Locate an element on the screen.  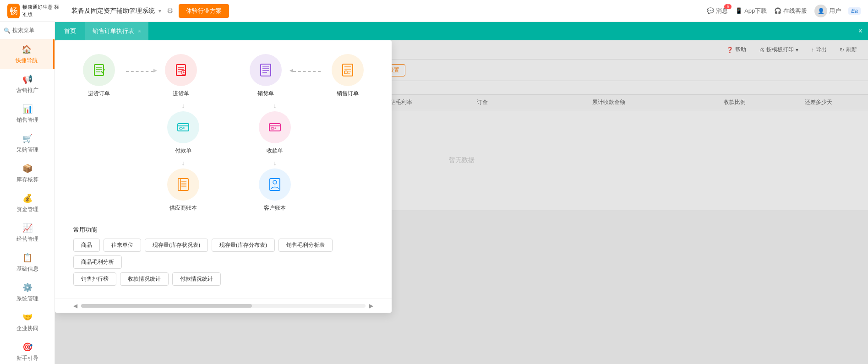
customer-ledger-node: 客户账本 is located at coordinates (275, 190).